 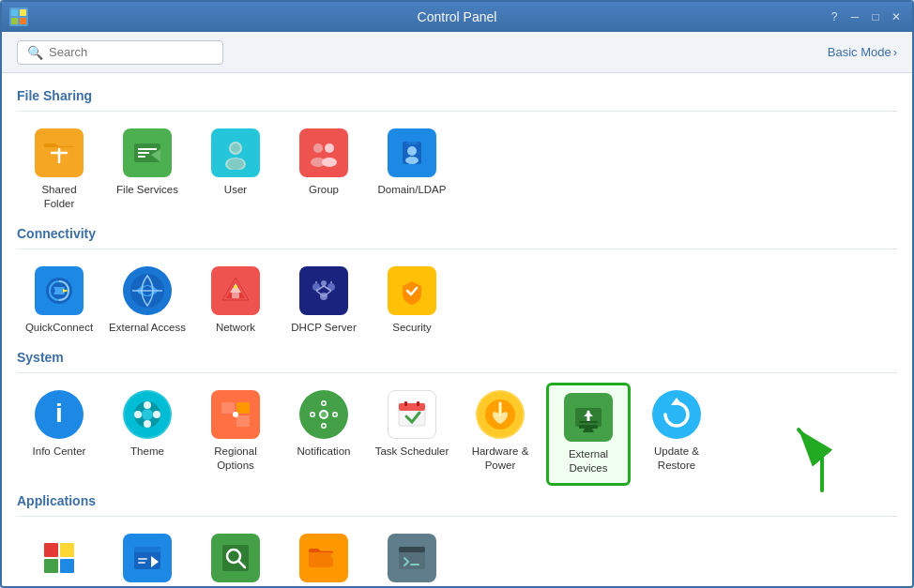 I want to click on window-title: Control Panel, so click(x=458, y=17).